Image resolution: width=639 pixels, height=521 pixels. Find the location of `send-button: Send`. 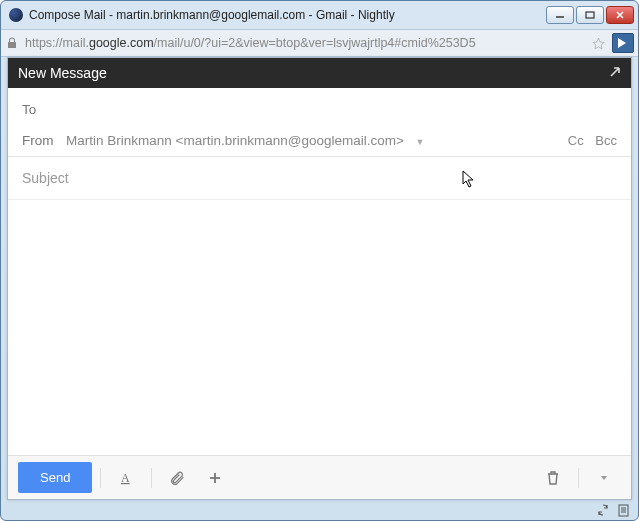

send-button: Send is located at coordinates (55, 478).